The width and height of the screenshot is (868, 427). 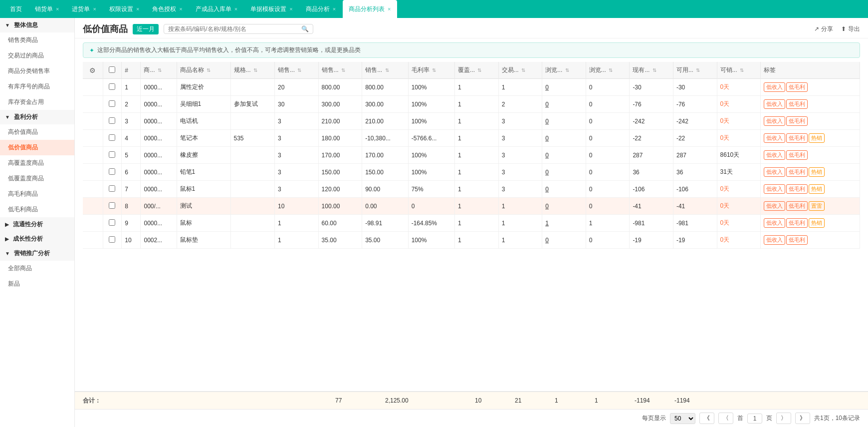 I want to click on sidebar-item-low-value: 低价值商品, so click(x=37, y=148).